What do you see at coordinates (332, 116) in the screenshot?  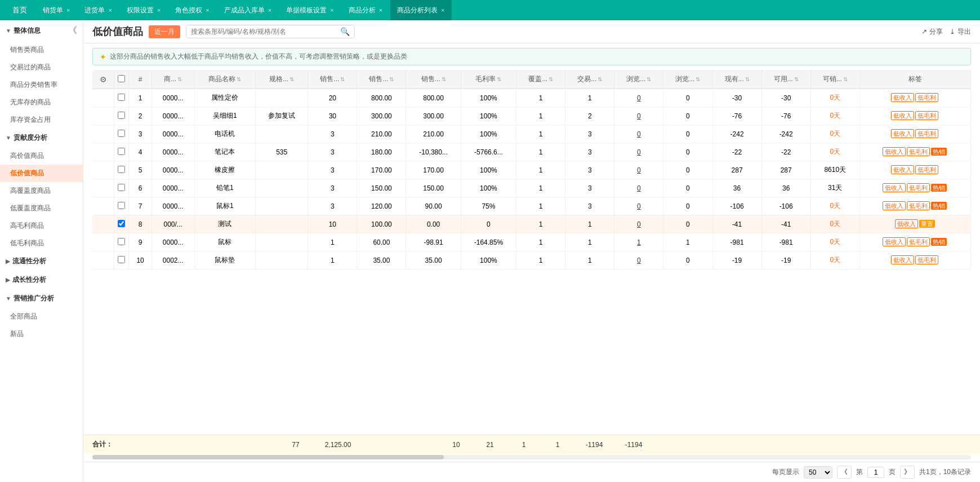 I see `qty1-cell: 30` at bounding box center [332, 116].